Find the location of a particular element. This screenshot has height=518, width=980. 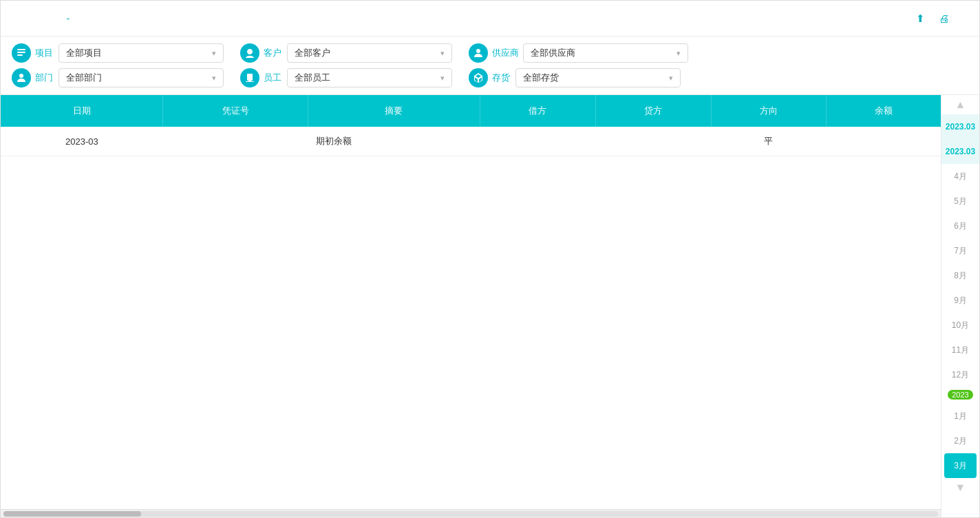

timeline-item: 9月 is located at coordinates (961, 300).